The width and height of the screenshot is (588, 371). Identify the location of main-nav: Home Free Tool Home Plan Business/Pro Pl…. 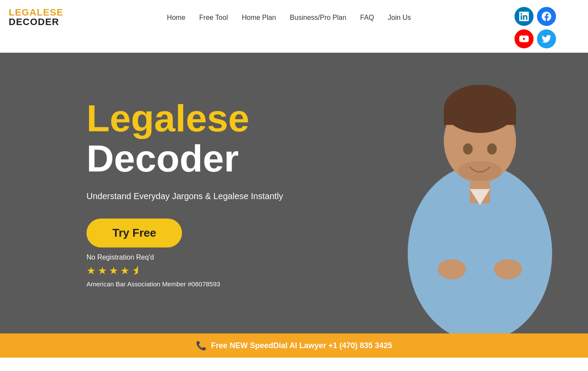
(289, 13).